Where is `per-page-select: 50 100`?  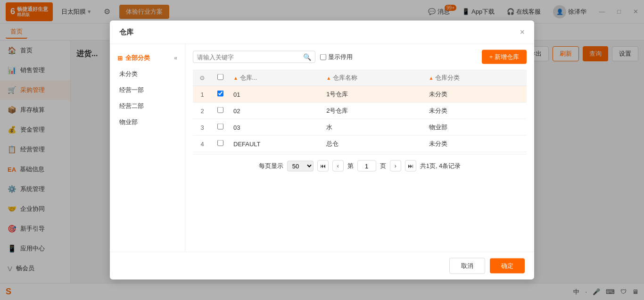
per-page-select: 50 100 is located at coordinates (300, 166).